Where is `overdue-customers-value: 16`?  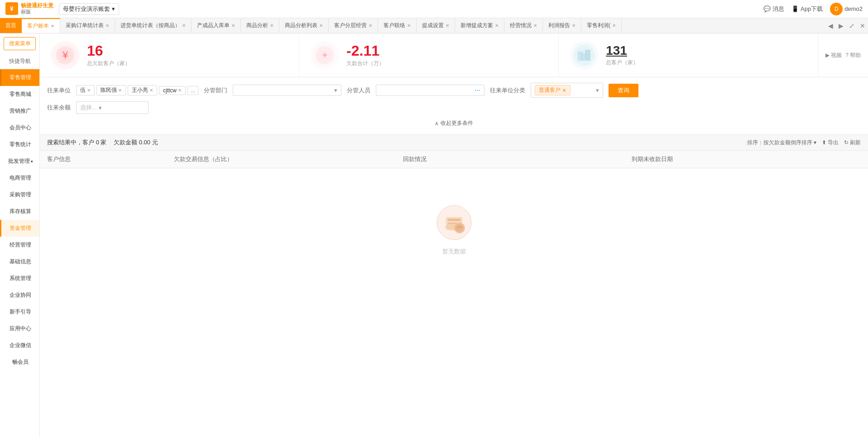
overdue-customers-value: 16 is located at coordinates (109, 51).